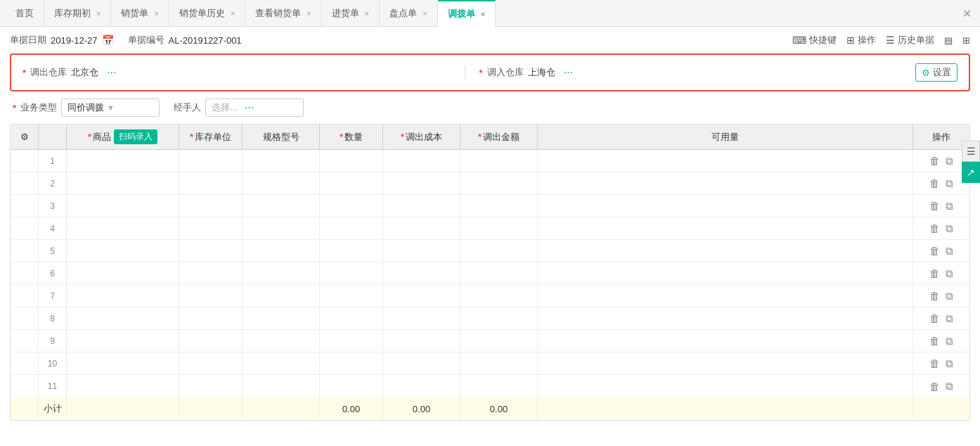  I want to click on operator-select: 选择... ···, so click(254, 108).